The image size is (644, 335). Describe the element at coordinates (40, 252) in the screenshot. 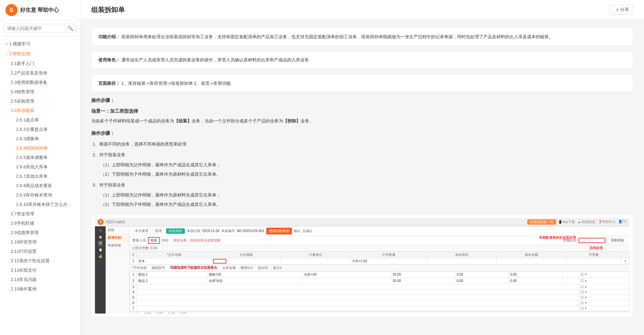

I see `sidebar-item-print: 2.11打印设置` at that location.